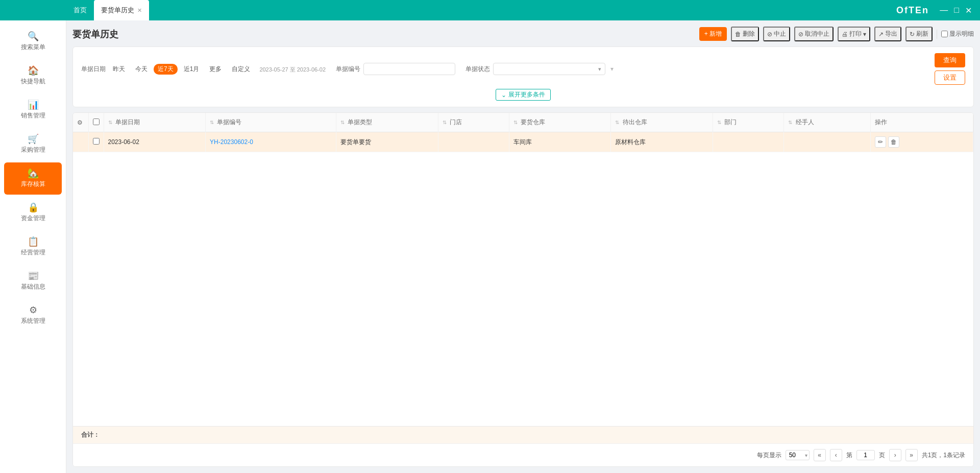  What do you see at coordinates (797, 455) in the screenshot?
I see `per-page-select: 20 50 100` at bounding box center [797, 455].